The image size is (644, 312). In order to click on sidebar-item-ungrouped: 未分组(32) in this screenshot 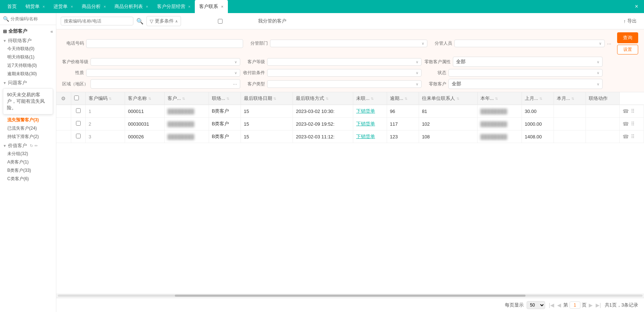, I will do `click(28, 154)`.